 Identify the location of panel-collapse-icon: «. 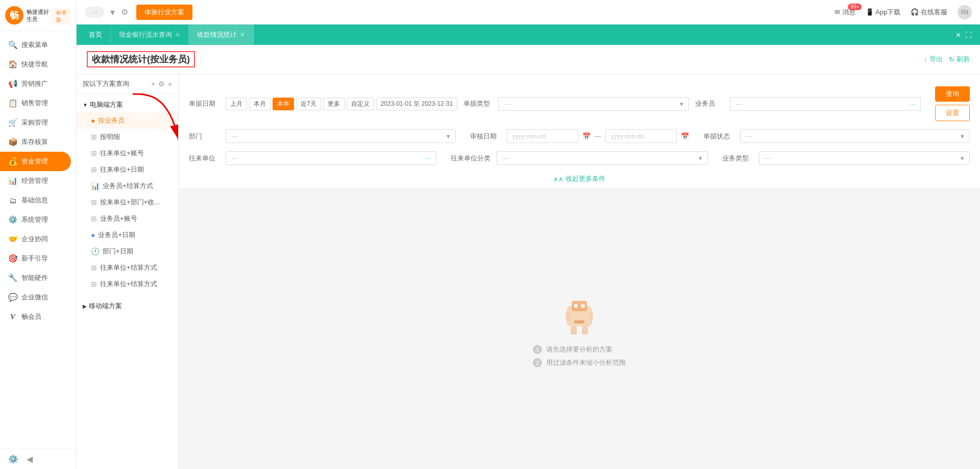
(170, 84).